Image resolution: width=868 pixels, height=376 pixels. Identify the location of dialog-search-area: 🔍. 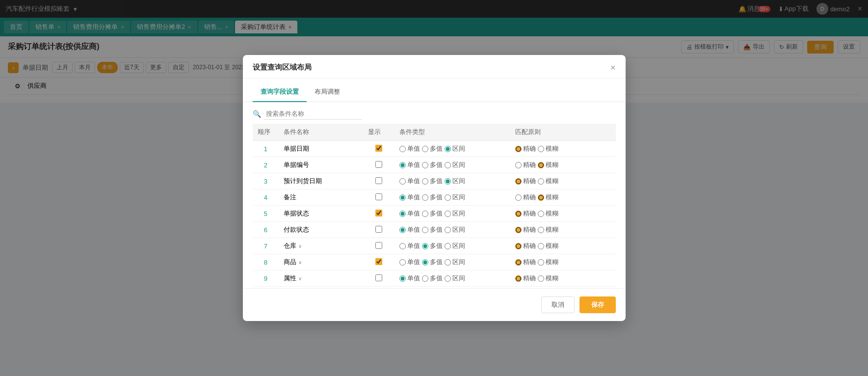
(434, 102).